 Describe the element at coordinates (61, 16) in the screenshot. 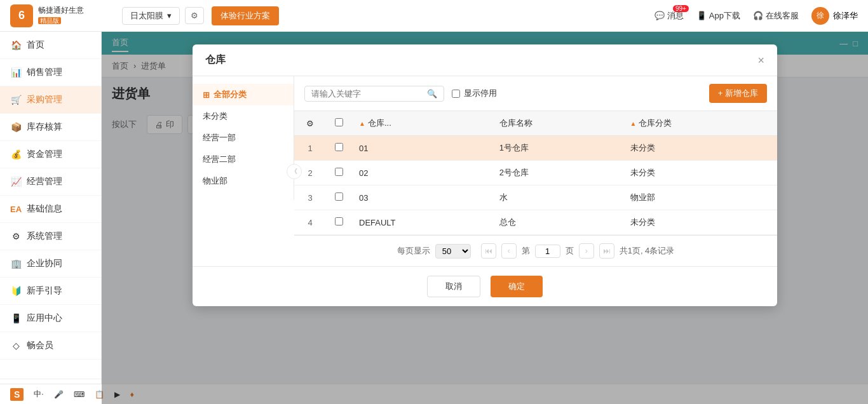

I see `logo-area: 6 畅捷通好生意 精品版` at that location.